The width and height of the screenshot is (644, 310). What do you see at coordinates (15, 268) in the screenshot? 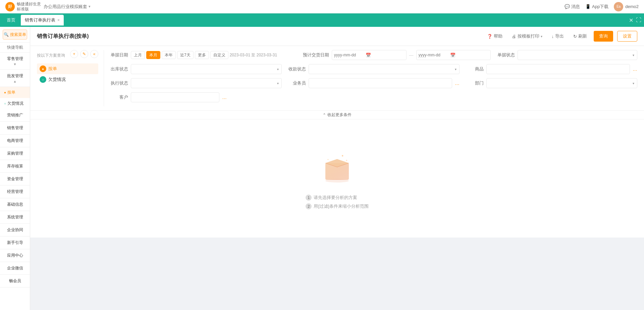
I see `sidebar-item-wechat: 企业微信` at bounding box center [15, 268].